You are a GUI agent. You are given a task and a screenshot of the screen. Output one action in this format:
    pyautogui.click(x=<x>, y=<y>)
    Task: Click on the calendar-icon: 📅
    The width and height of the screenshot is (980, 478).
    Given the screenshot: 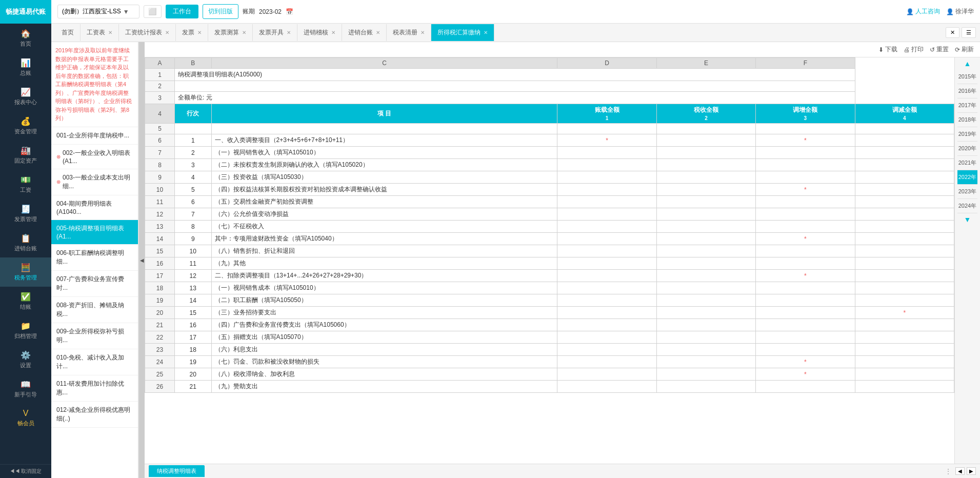 What is the action you would take?
    pyautogui.click(x=289, y=12)
    